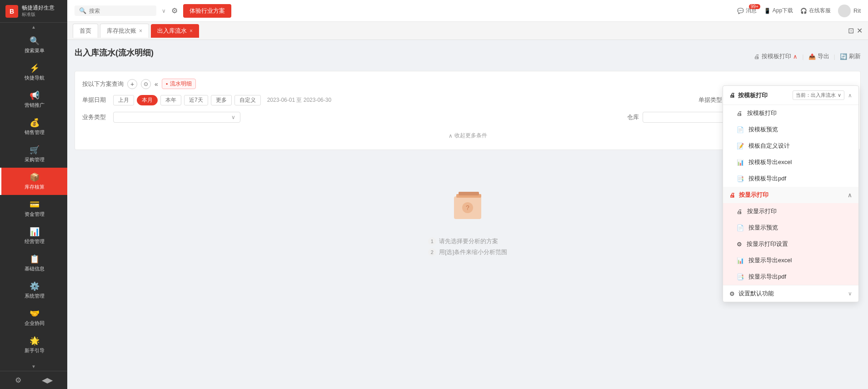  What do you see at coordinates (791, 194) in the screenshot?
I see `print-dropdown-panel: 🖨 按模板打印 当前：出入库流水 ∨ ∧ 🖨 按模板打印 📄 按模板预览` at bounding box center [791, 194].